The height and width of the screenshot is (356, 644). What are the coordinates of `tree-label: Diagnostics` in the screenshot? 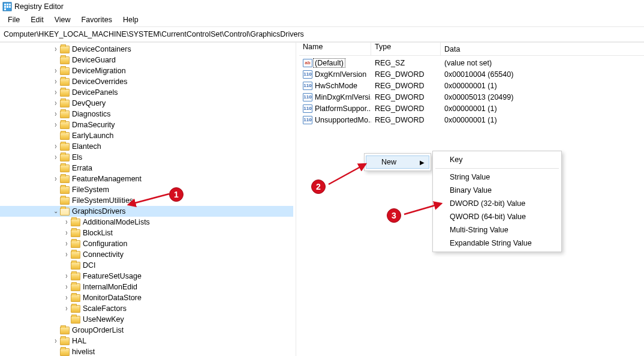 It's located at (91, 114).